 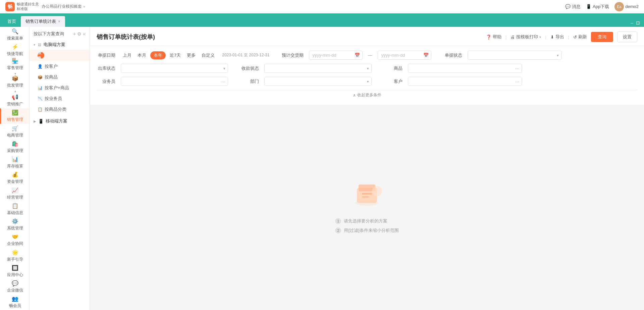 I want to click on tab-home: 首页, so click(x=12, y=21).